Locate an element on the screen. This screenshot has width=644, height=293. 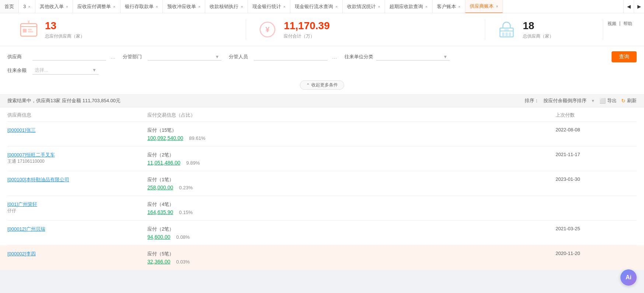
nav-arrow-left: ◀ is located at coordinates (629, 7).